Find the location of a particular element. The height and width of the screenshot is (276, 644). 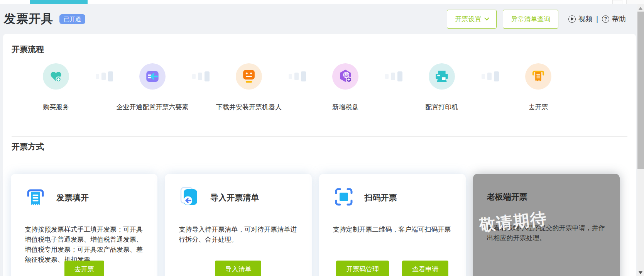

card-buttons: 导入清单 is located at coordinates (238, 268).